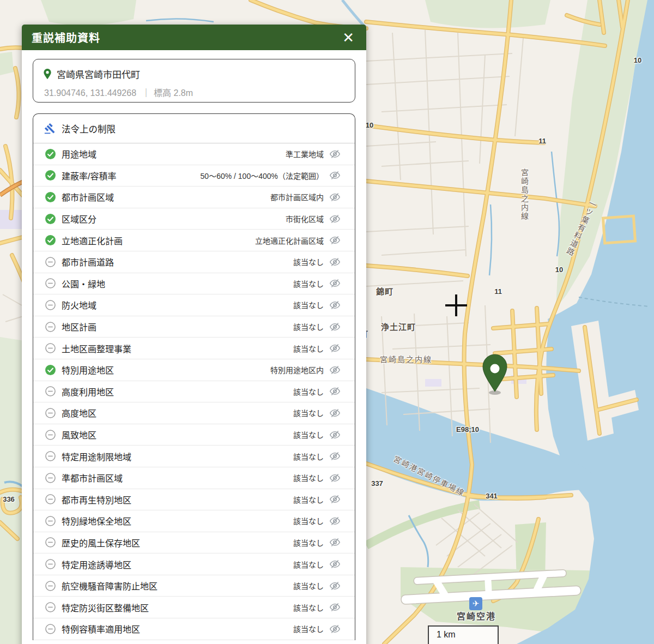 Image resolution: width=654 pixels, height=644 pixels. What do you see at coordinates (194, 129) in the screenshot?
I see `restrictions-header: 法令上の制限` at bounding box center [194, 129].